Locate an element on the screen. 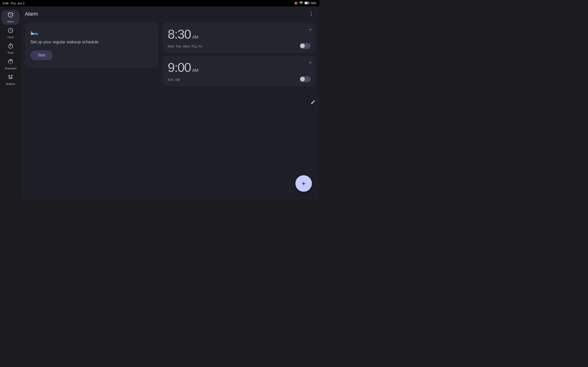  content-area: 🛏️ Set up your regular wakeup schedule S… is located at coordinates (170, 54).